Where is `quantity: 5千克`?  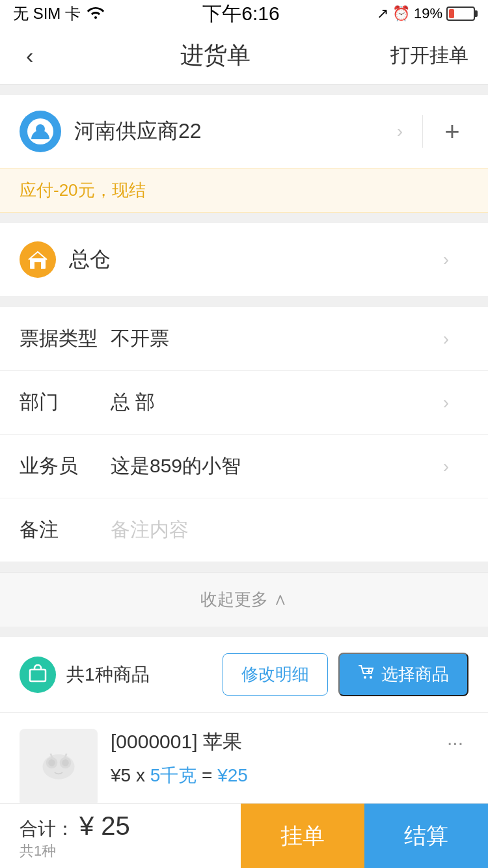 quantity: 5千克 is located at coordinates (174, 776).